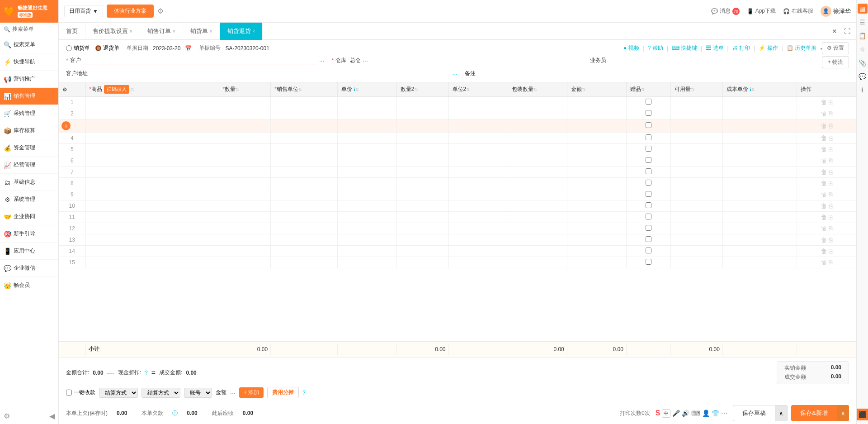 Image resolution: width=868 pixels, height=424 pixels. I want to click on copy-row-btn-4: ⎘, so click(830, 138).